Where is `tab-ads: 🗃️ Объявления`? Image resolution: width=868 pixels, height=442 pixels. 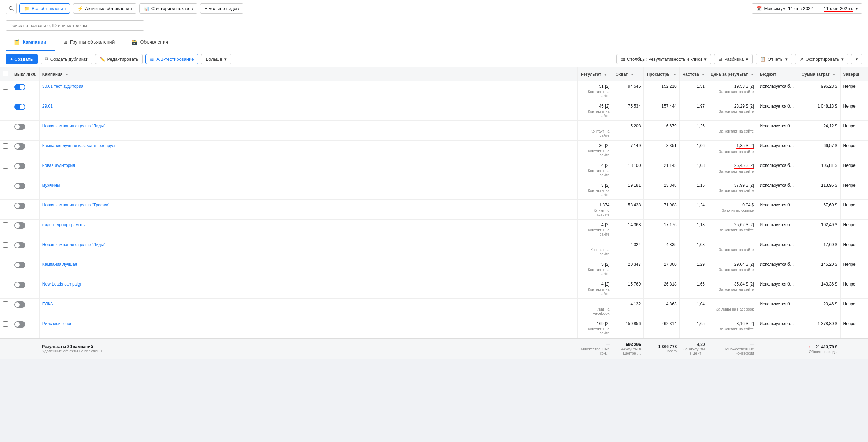 tab-ads: 🗃️ Объявления is located at coordinates (150, 42).